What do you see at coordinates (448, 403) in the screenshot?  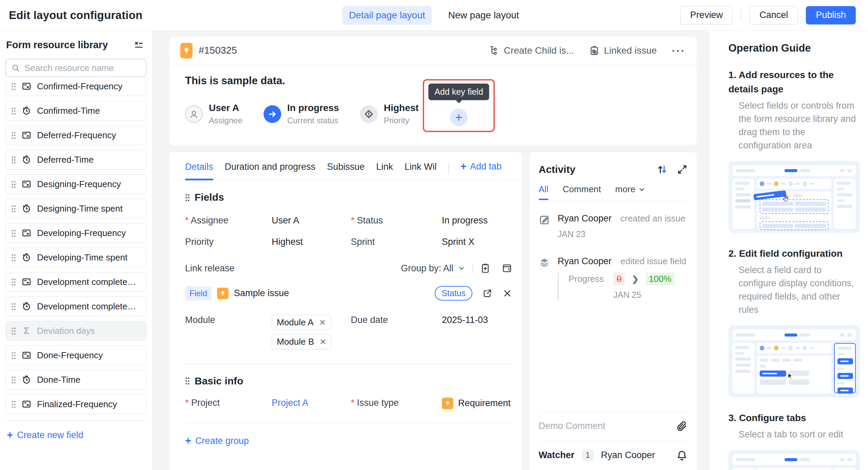 I see `requirement-icon` at bounding box center [448, 403].